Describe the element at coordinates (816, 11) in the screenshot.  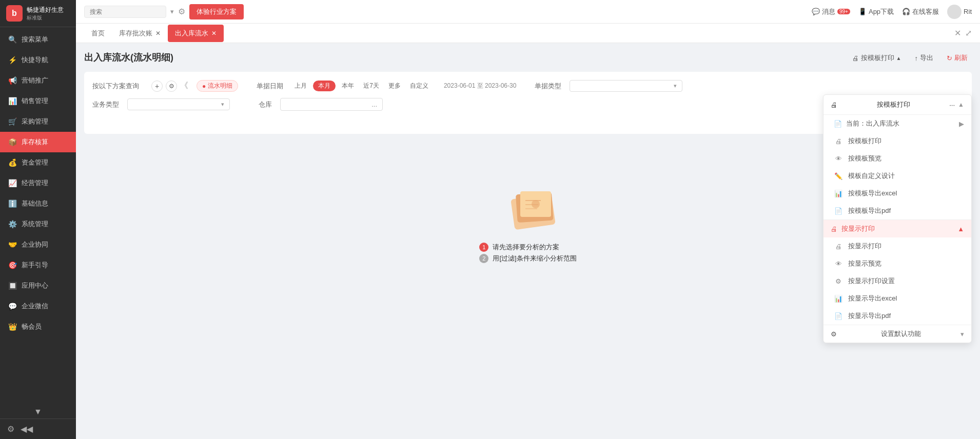
I see `message-icon: 💬` at that location.